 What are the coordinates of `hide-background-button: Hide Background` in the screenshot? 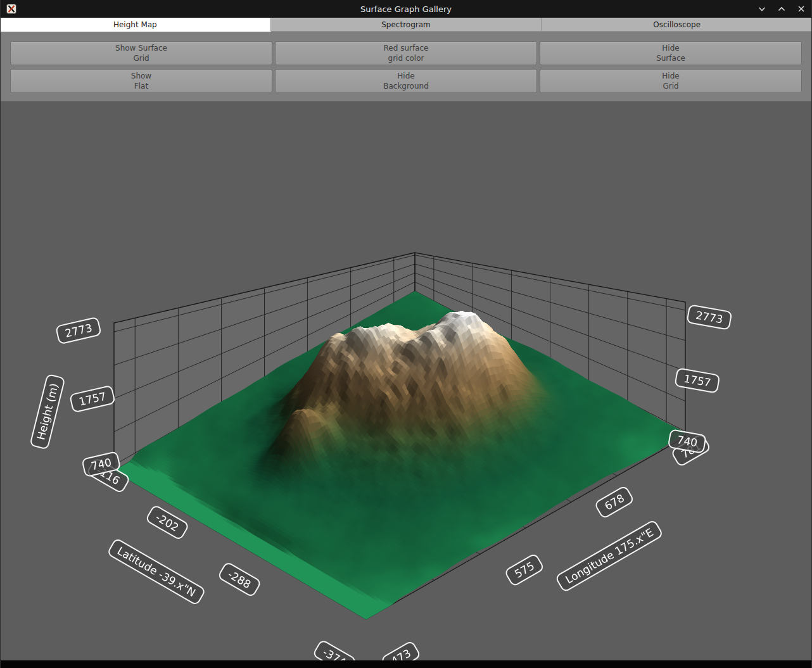 It's located at (406, 81).